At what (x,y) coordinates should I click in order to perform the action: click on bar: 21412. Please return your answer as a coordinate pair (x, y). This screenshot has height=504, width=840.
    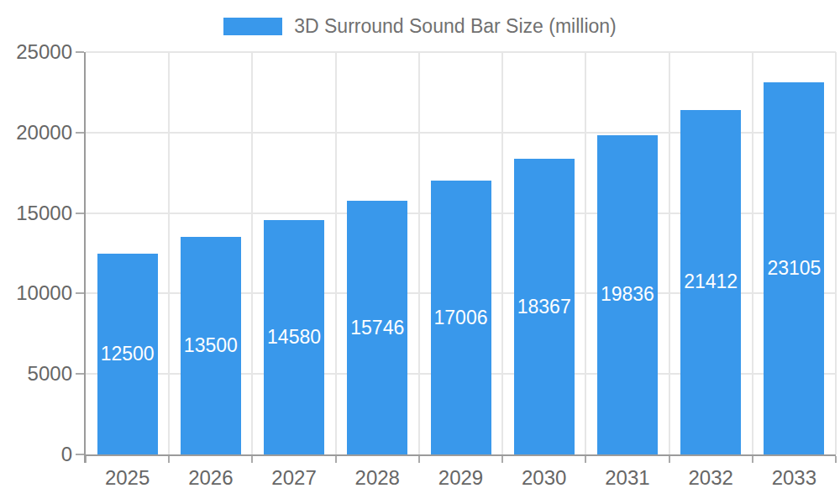
    Looking at the image, I should click on (711, 282).